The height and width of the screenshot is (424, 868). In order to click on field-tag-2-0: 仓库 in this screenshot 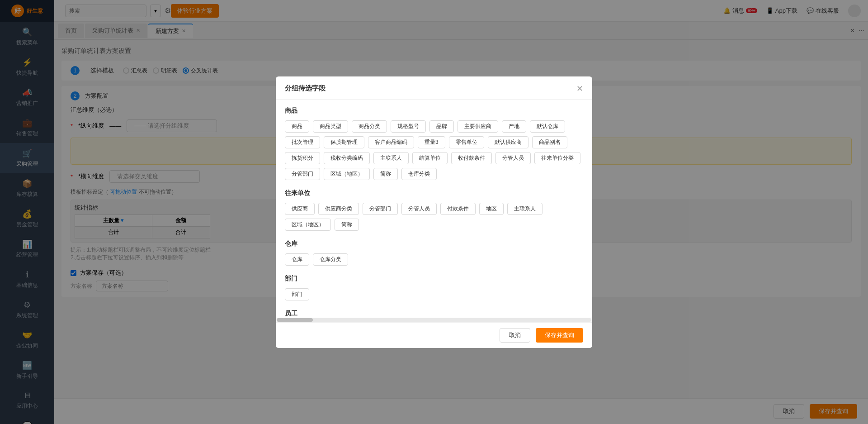, I will do `click(297, 260)`.